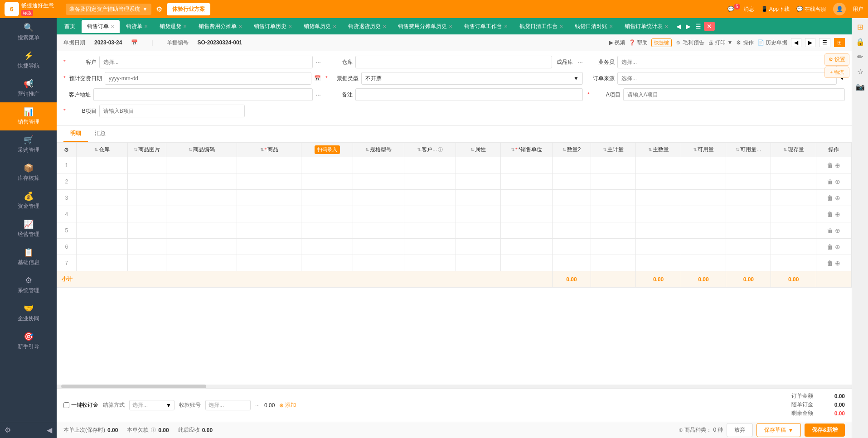 Image resolution: width=868 pixels, height=438 pixels. What do you see at coordinates (384, 26) in the screenshot?
I see `tab-close-return-hist: ✕` at bounding box center [384, 26].